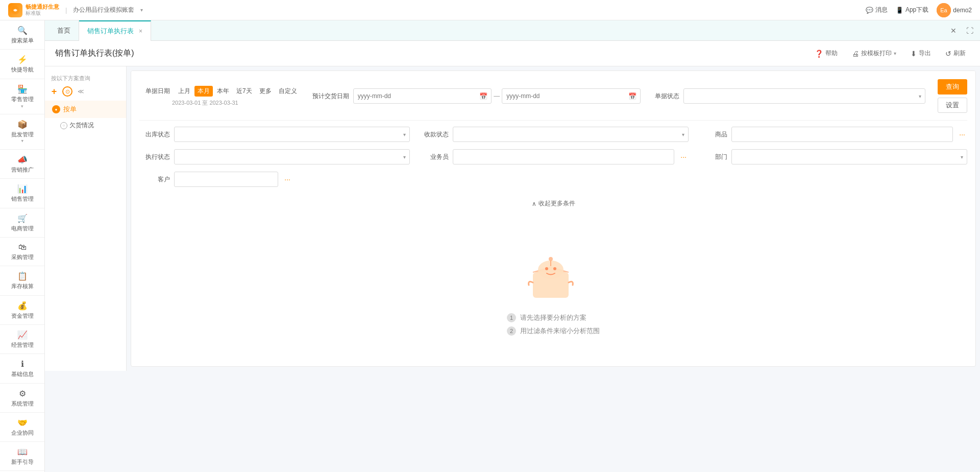 Image resolution: width=980 pixels, height=472 pixels. Describe the element at coordinates (804, 96) in the screenshot. I see `single-status-select-wrap: 草稿 已审核 已关闭 ▾` at that location.